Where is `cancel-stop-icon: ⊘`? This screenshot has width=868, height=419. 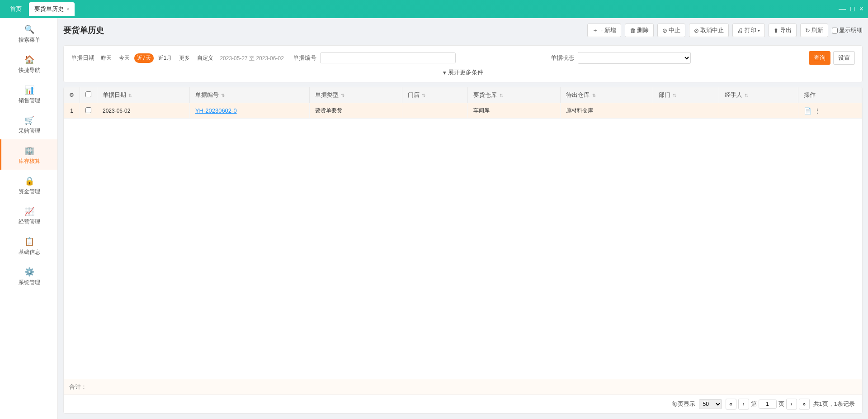 cancel-stop-icon: ⊘ is located at coordinates (696, 31).